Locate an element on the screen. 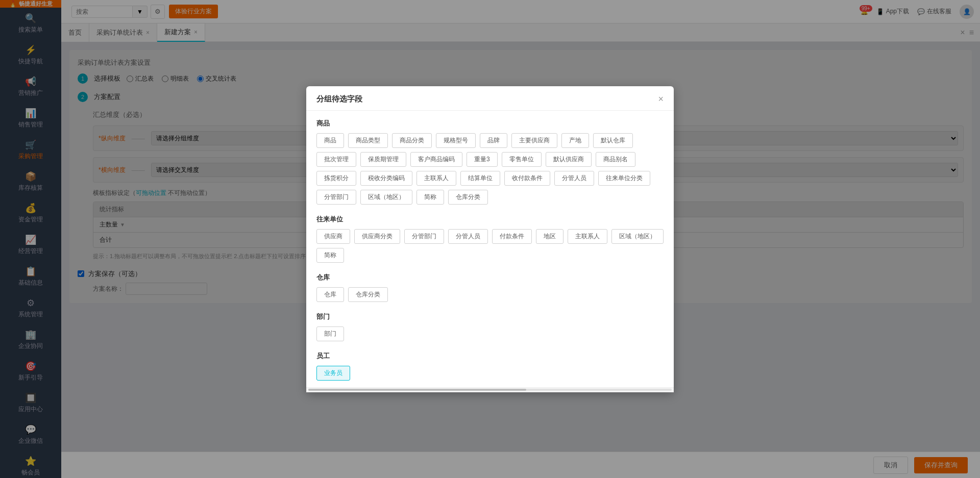 The width and height of the screenshot is (980, 478). field-tag-spec-model: 规格型号 is located at coordinates (456, 141).